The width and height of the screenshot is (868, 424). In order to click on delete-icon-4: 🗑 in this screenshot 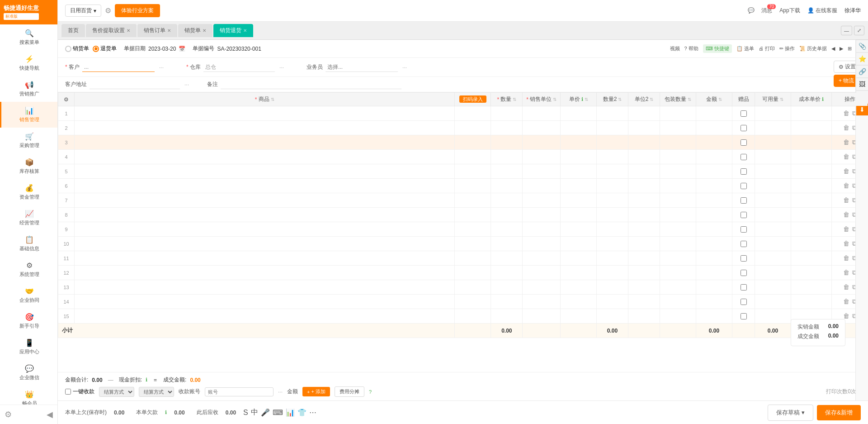, I will do `click(846, 157)`.